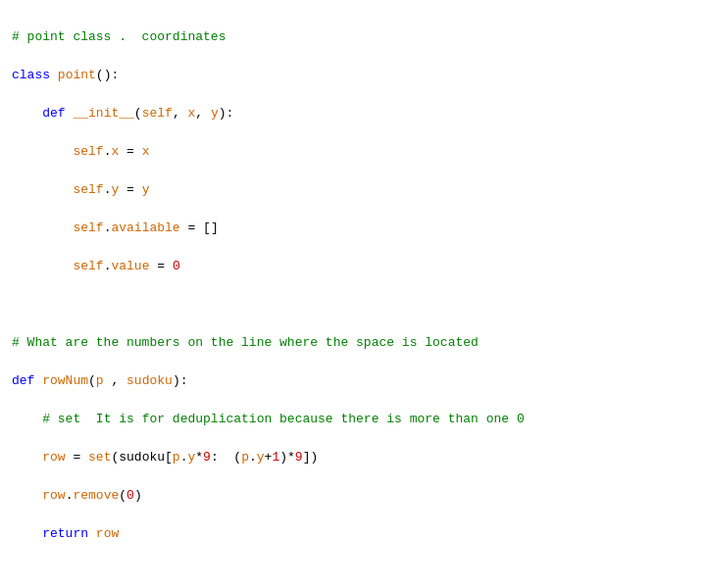 Image resolution: width=707 pixels, height=588 pixels. Describe the element at coordinates (353, 228) in the screenshot. I see `line-6: self.available = []` at that location.